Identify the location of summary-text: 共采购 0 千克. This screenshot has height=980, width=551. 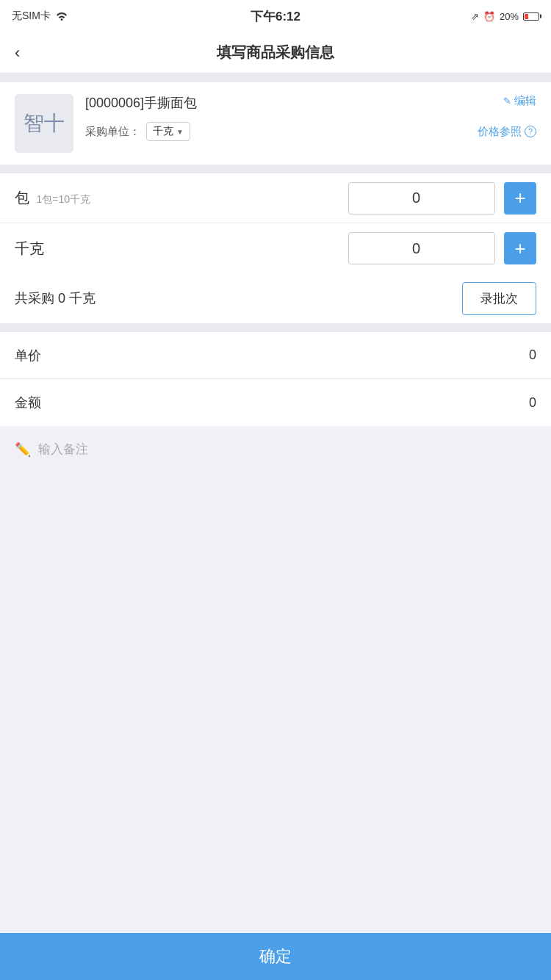
(55, 298).